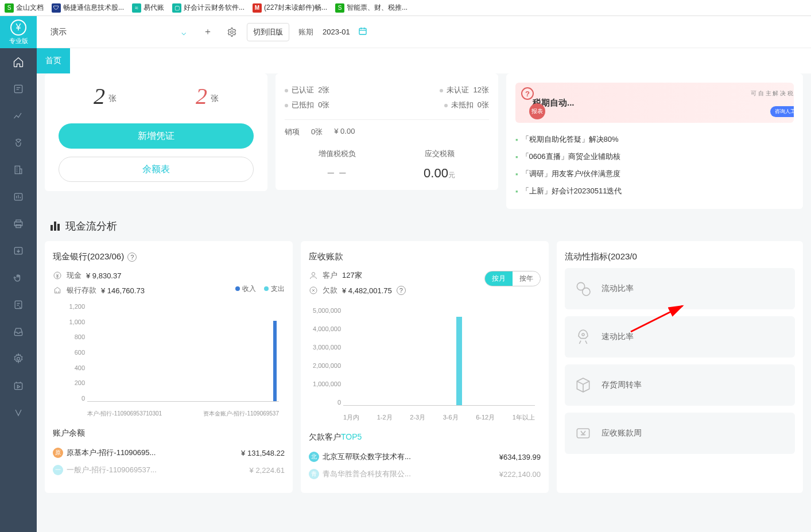 This screenshot has height=532, width=811. Describe the element at coordinates (18, 224) in the screenshot. I see `nav-print-icon` at that location.